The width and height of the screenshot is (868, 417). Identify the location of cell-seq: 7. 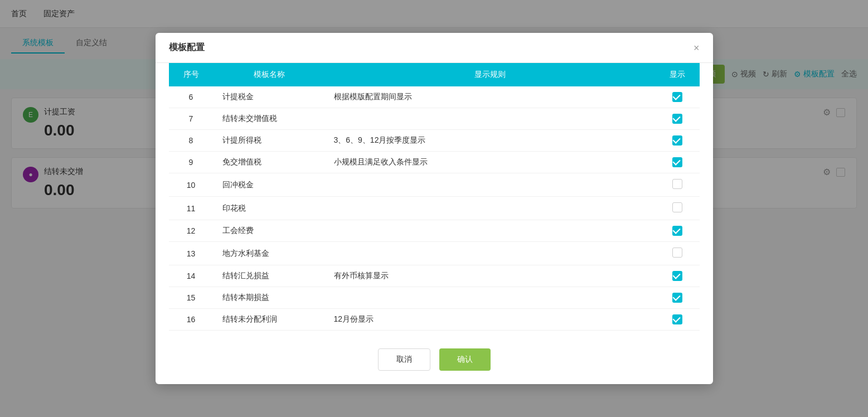
(191, 119).